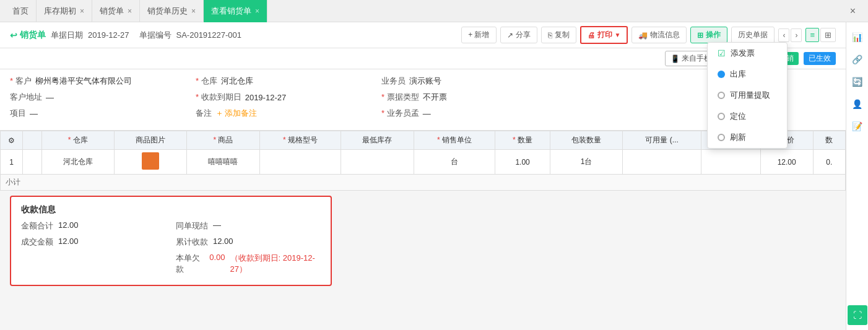 The image size is (868, 330). Describe the element at coordinates (193, 11) in the screenshot. I see `tab-sales-history-close: ×` at that location.